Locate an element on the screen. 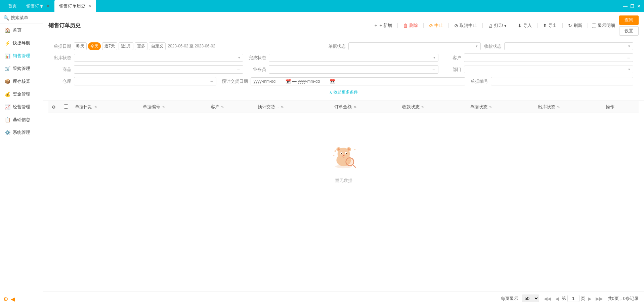 The image size is (644, 305). customer-input: ··· is located at coordinates (549, 58).